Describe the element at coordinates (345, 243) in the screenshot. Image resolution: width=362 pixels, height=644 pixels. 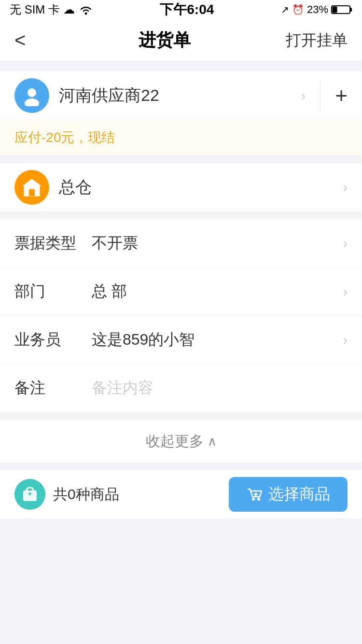
I see `invoice-chevron-icon: ›` at that location.